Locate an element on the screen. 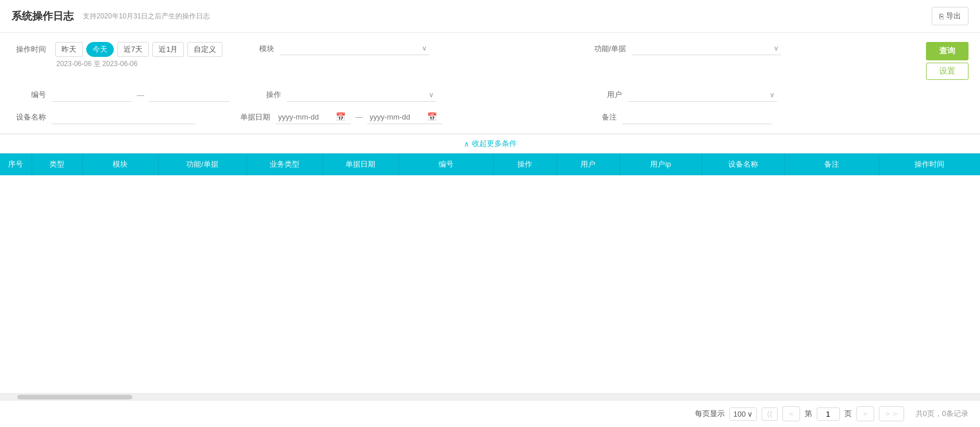  col-index: 序号 is located at coordinates (16, 164).